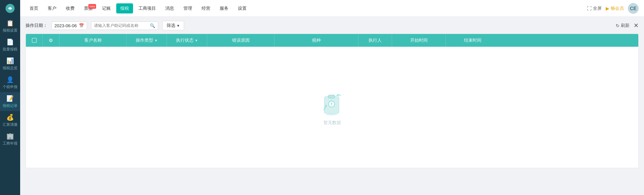 Image resolution: width=644 pixels, height=195 pixels. Describe the element at coordinates (636, 26) in the screenshot. I see `close-button: ✕` at that location.